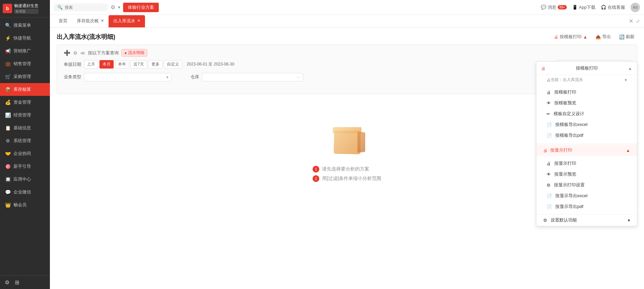 Image resolution: width=644 pixels, height=289 pixels. I want to click on settings-icon: ⚙, so click(7, 282).